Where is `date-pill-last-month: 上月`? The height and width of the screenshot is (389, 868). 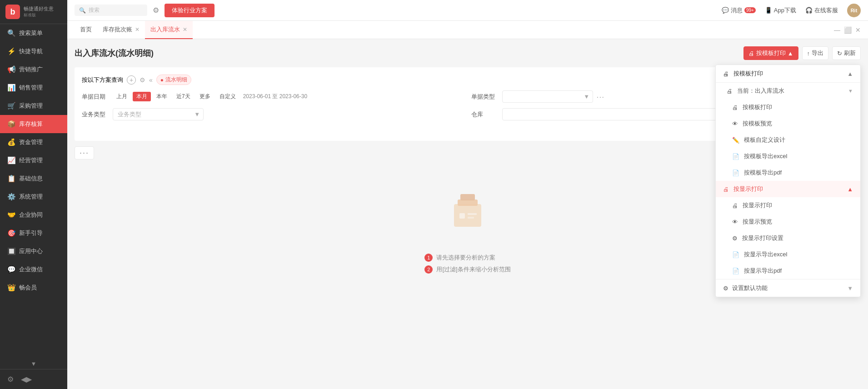 date-pill-last-month: 上月 is located at coordinates (122, 96).